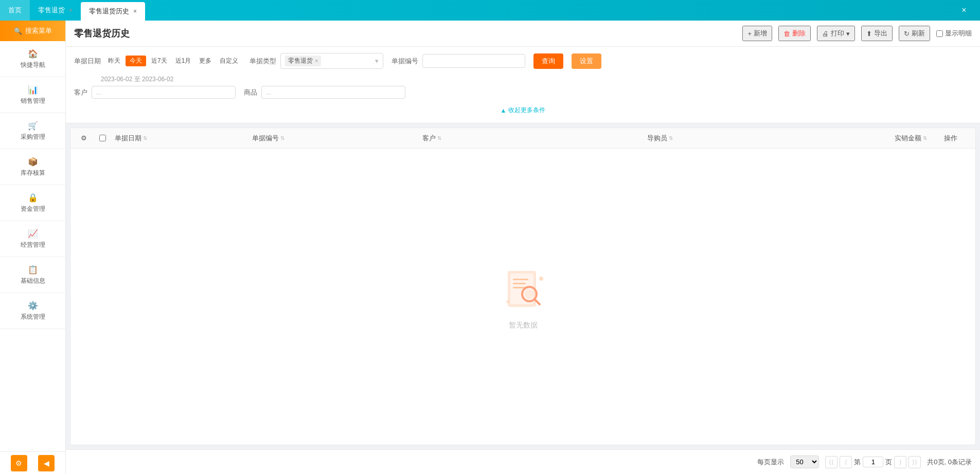  Describe the element at coordinates (263, 61) in the screenshot. I see `bill-type-label: 单据类型` at that location.